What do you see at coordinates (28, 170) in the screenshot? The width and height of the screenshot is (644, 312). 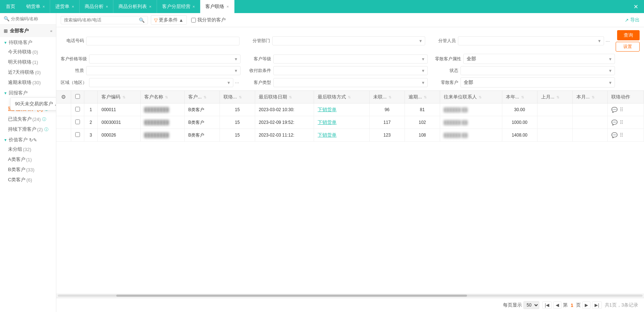 I see `sidebar-item-b-class: B类客户 (33)` at bounding box center [28, 170].